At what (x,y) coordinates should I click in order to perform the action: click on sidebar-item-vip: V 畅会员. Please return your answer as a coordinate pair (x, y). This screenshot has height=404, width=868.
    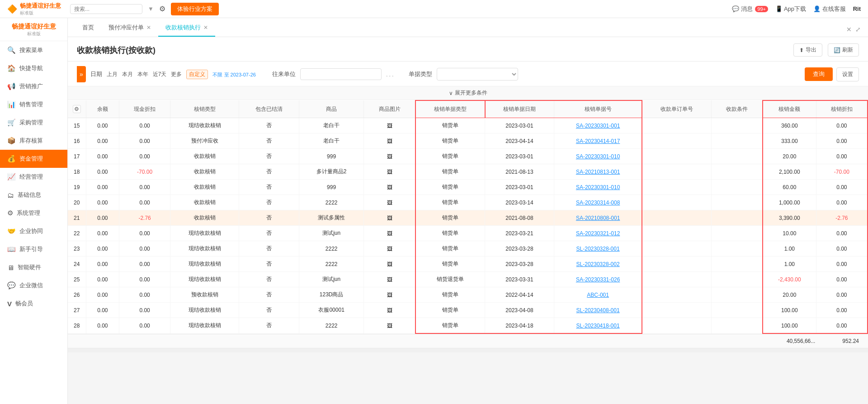
    Looking at the image, I should click on (33, 304).